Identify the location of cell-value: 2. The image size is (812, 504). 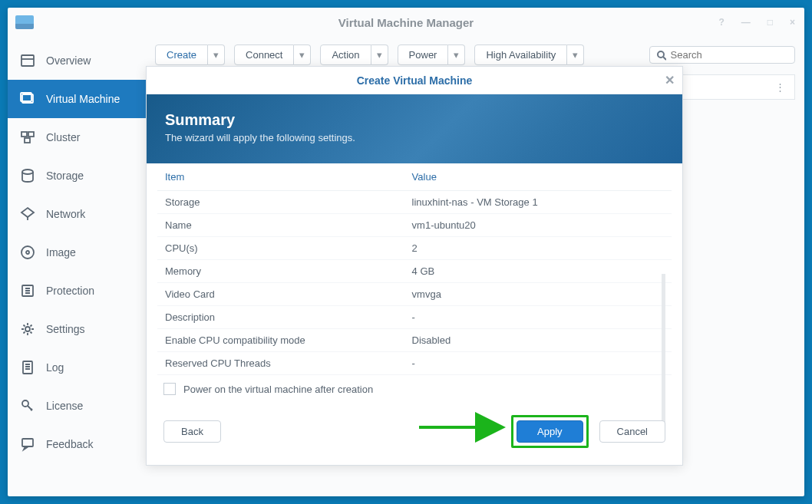
(538, 249).